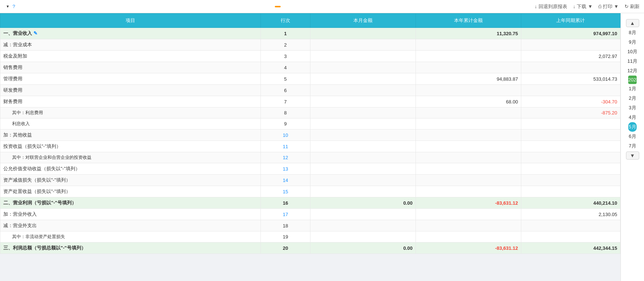 Image resolution: width=644 pixels, height=281 pixels. I want to click on cell-row-num: 15, so click(285, 191).